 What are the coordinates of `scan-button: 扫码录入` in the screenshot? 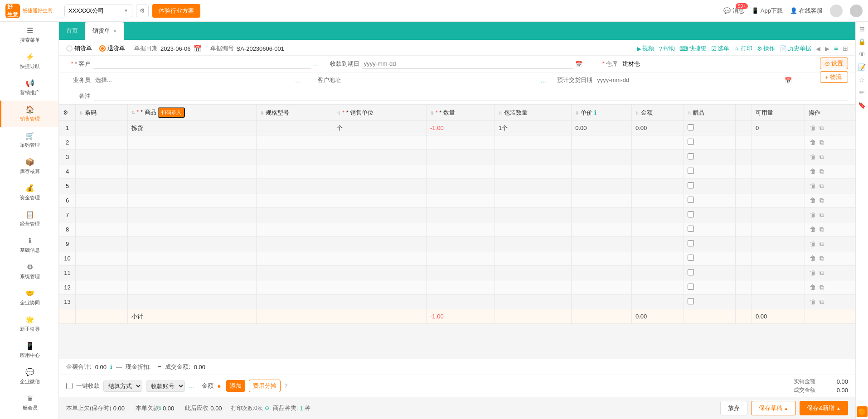 It's located at (171, 112).